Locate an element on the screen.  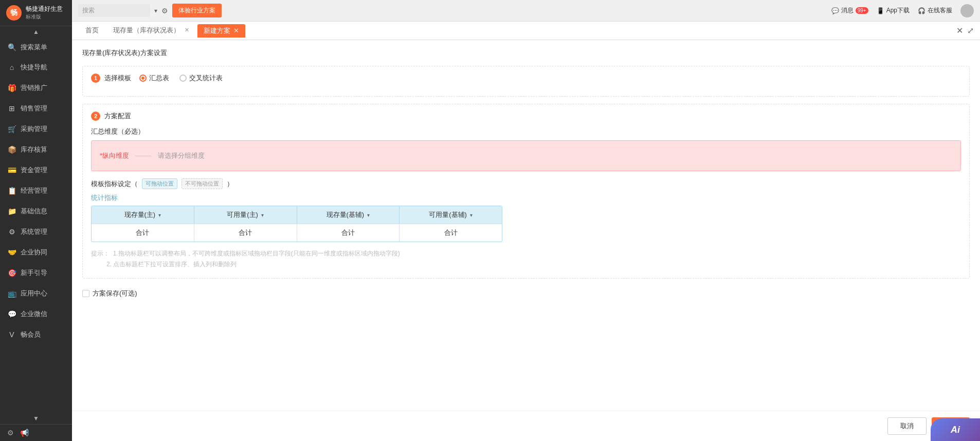
tab-new-scheme: 新建方案 ✕ is located at coordinates (221, 31).